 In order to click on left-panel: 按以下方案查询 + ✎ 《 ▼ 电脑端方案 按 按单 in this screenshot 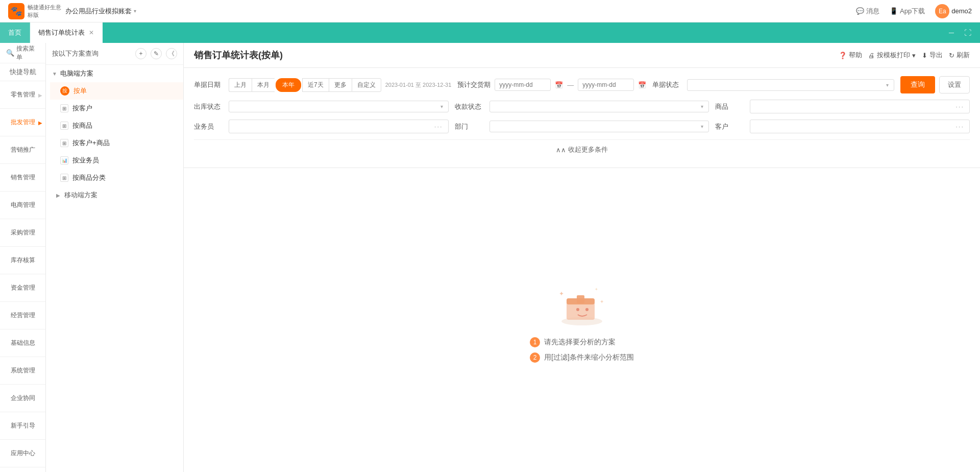, I will do `click(115, 257)`.